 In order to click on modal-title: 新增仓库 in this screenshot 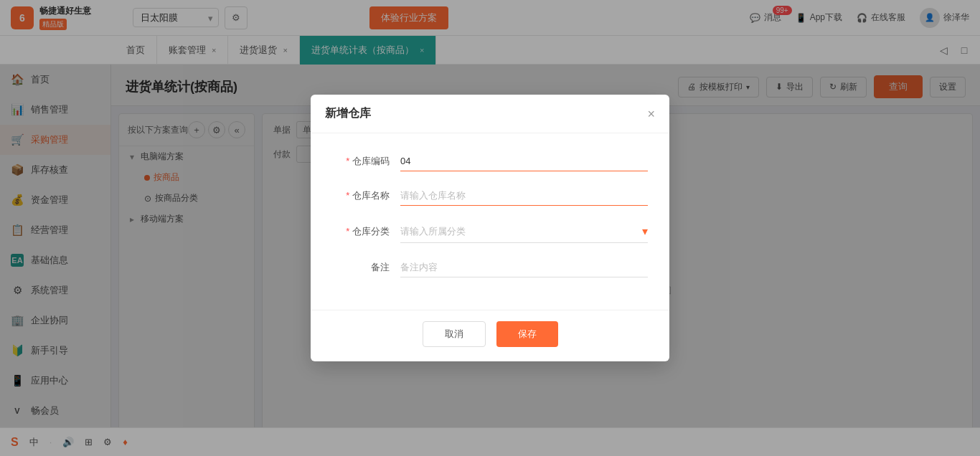, I will do `click(348, 113)`.